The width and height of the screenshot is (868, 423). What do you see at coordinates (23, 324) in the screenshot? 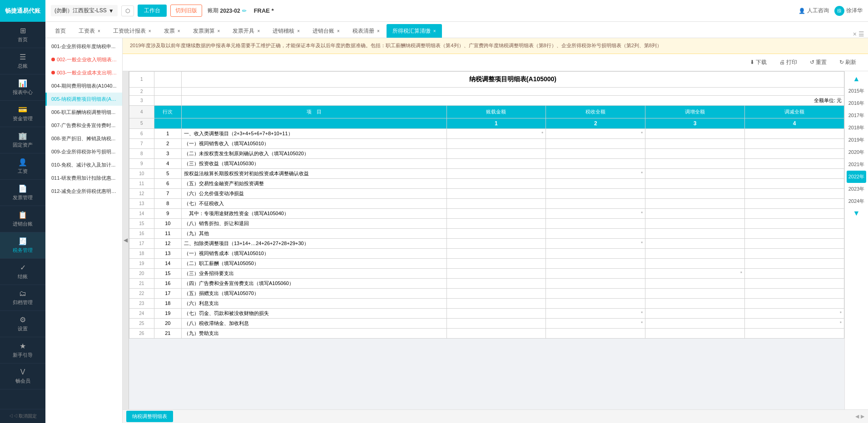
I see `sidebar-item-settings: ⚙ 设置` at bounding box center [23, 324].